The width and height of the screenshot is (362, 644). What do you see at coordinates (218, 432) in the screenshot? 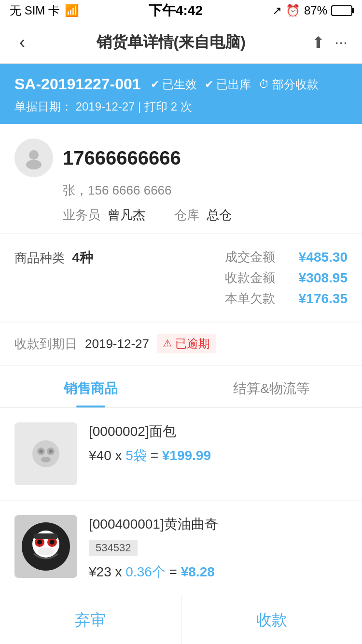
I see `product-code-1: [0000002]面包` at bounding box center [218, 432].